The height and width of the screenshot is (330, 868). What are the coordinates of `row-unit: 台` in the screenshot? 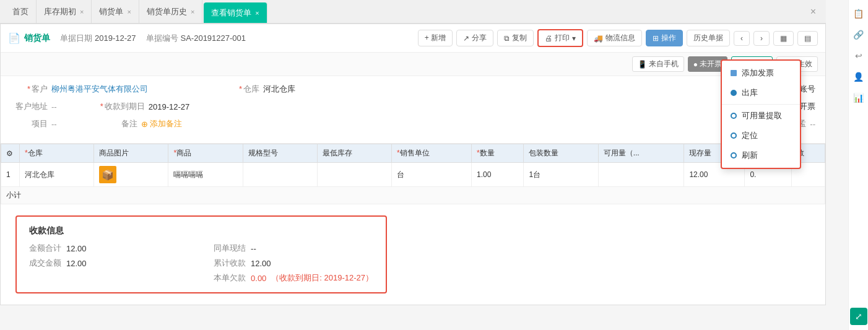 It's located at (432, 175).